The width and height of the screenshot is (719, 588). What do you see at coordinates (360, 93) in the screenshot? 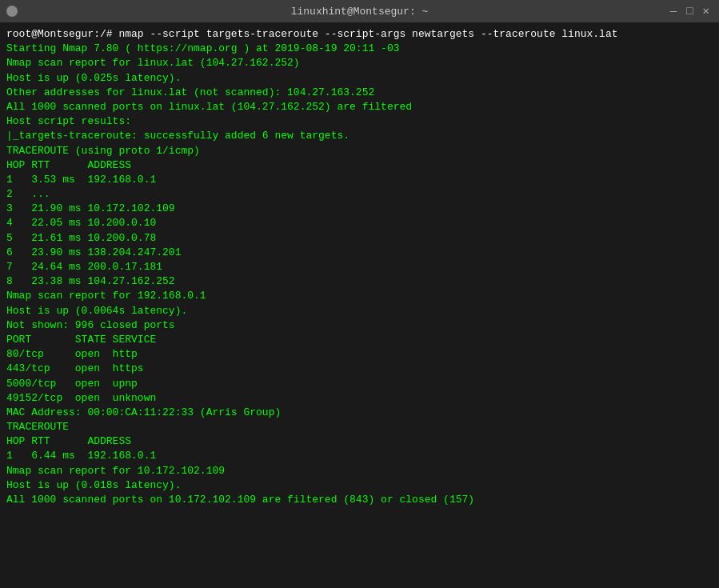
I see `terminal-line: Other addresses for linux.lat (not scann…` at bounding box center [360, 93].